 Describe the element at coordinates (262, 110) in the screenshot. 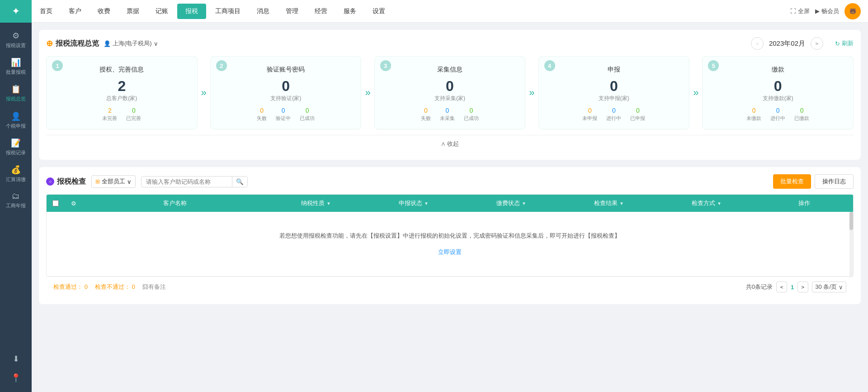

I see `step-2-stat-0-num: 0` at that location.